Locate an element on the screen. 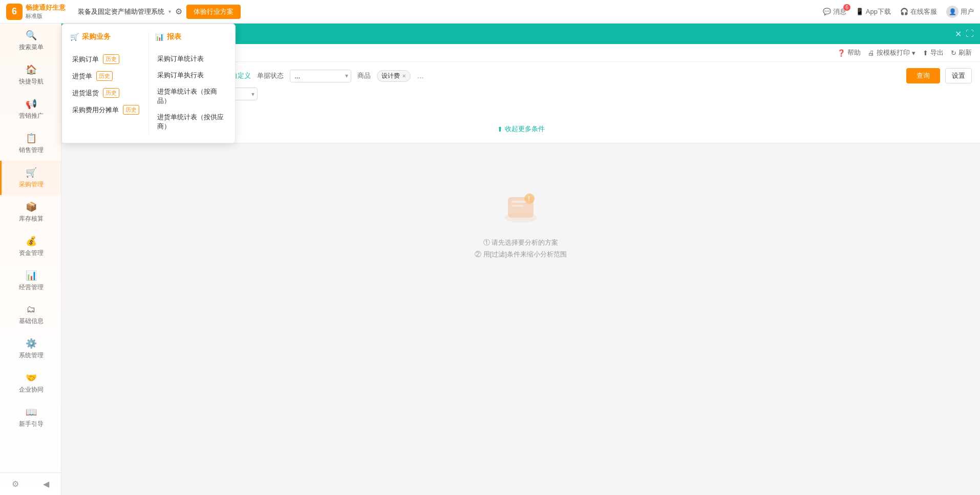  user-label: 用户 is located at coordinates (967, 12).